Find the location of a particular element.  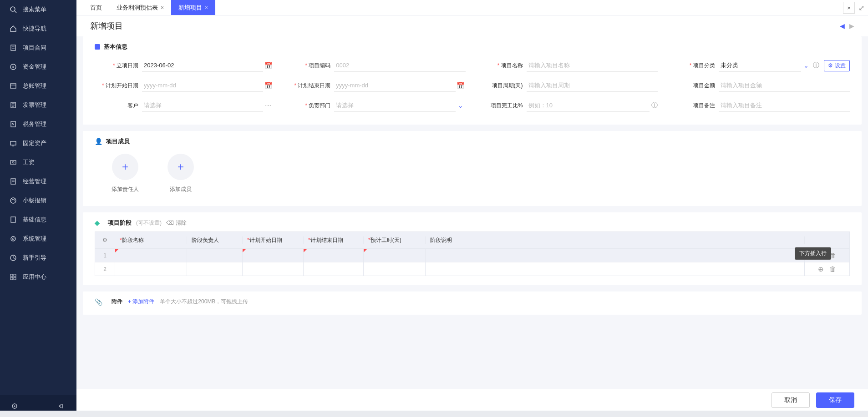

money-icon: ¥ is located at coordinates (13, 67).